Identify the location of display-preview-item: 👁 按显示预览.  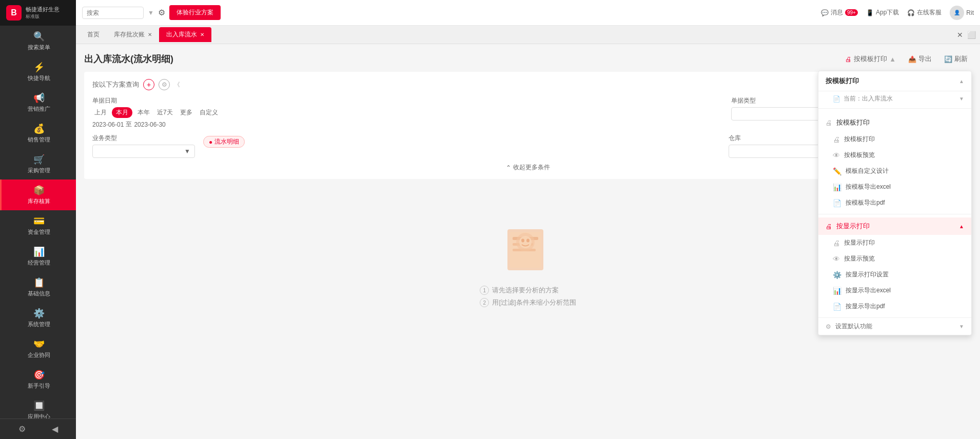
(895, 258).